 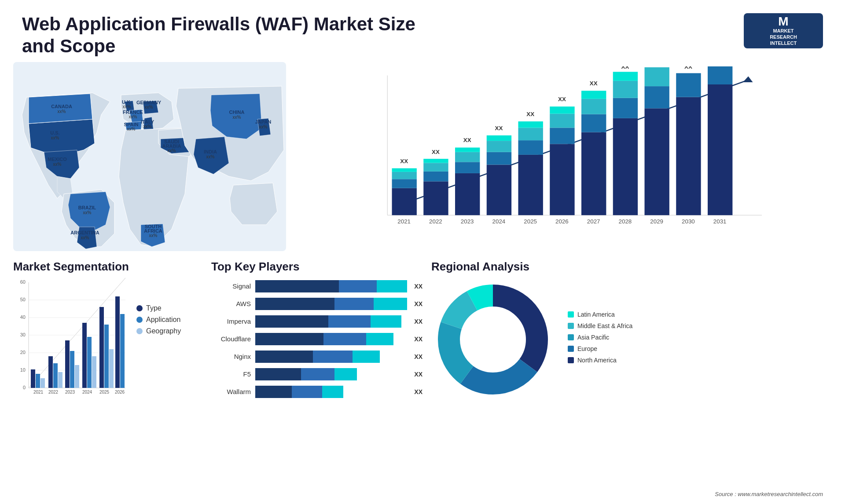 I want to click on player-nginx-name: Nginx, so click(x=231, y=356).